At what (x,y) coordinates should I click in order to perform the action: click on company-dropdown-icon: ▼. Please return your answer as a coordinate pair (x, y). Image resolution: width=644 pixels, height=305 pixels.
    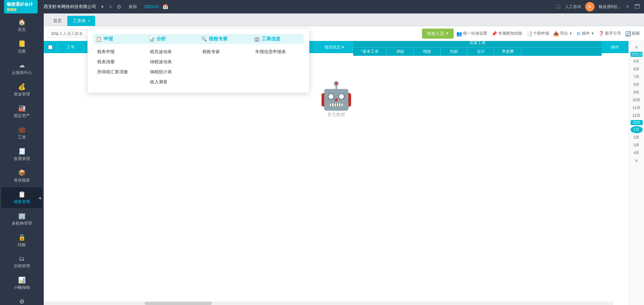
    Looking at the image, I should click on (102, 7).